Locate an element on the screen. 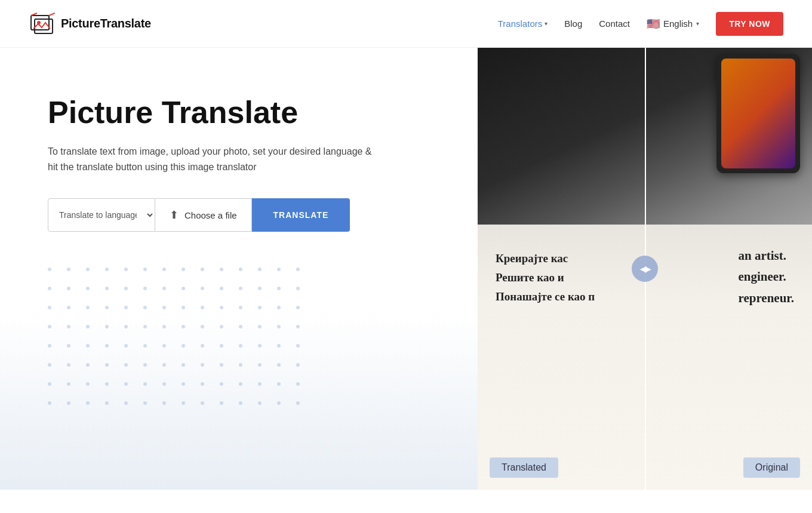  navbar: PictureTranslate Translators ▾ Blog Cont… is located at coordinates (406, 24).